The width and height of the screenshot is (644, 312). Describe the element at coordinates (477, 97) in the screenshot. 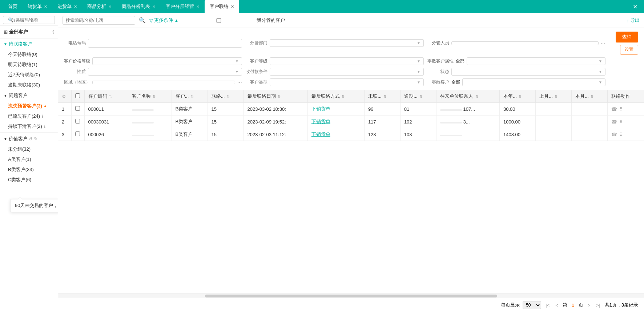

I see `sort-person-icon: ⇅` at that location.